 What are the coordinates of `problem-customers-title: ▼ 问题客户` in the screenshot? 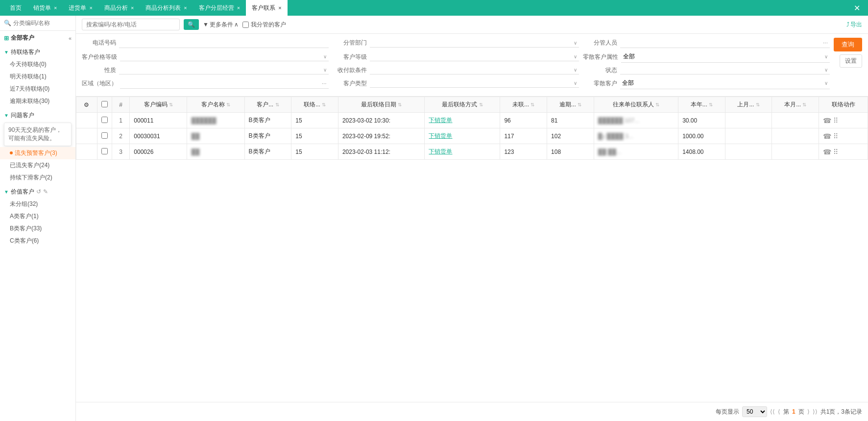 It's located at (38, 116).